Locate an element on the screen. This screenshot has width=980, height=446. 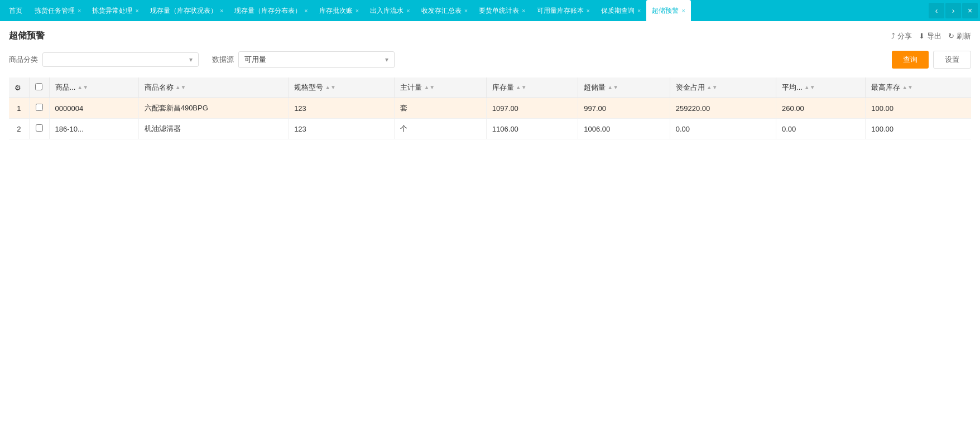
table-header-stock: 库存量 ▲▼ is located at coordinates (532, 88).